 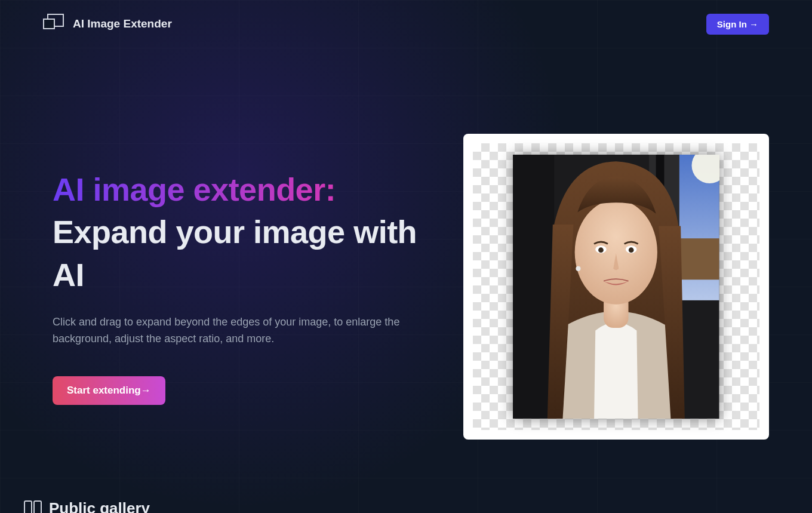 What do you see at coordinates (122, 24) in the screenshot?
I see `brand-name: AI Image Extender` at bounding box center [122, 24].